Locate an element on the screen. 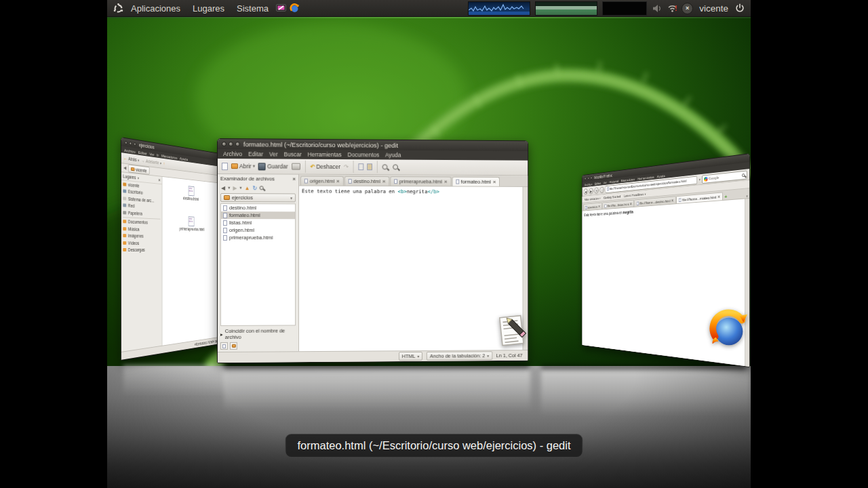 Image resolution: width=868 pixels, height=488 pixels. reload-button: ↻ is located at coordinates (596, 190).